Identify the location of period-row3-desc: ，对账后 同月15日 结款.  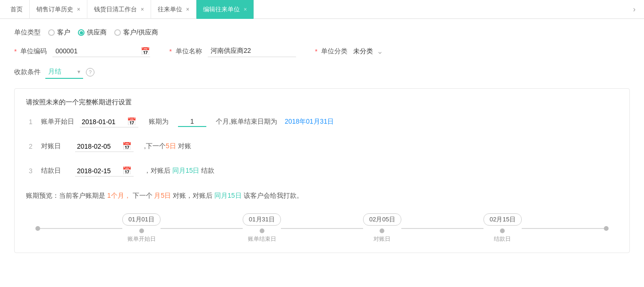
(179, 171).